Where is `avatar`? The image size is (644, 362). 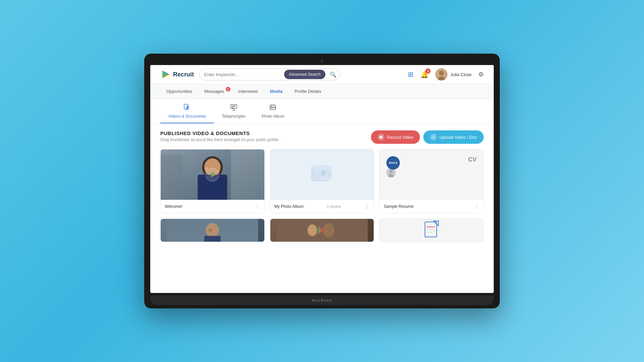
avatar is located at coordinates (441, 74).